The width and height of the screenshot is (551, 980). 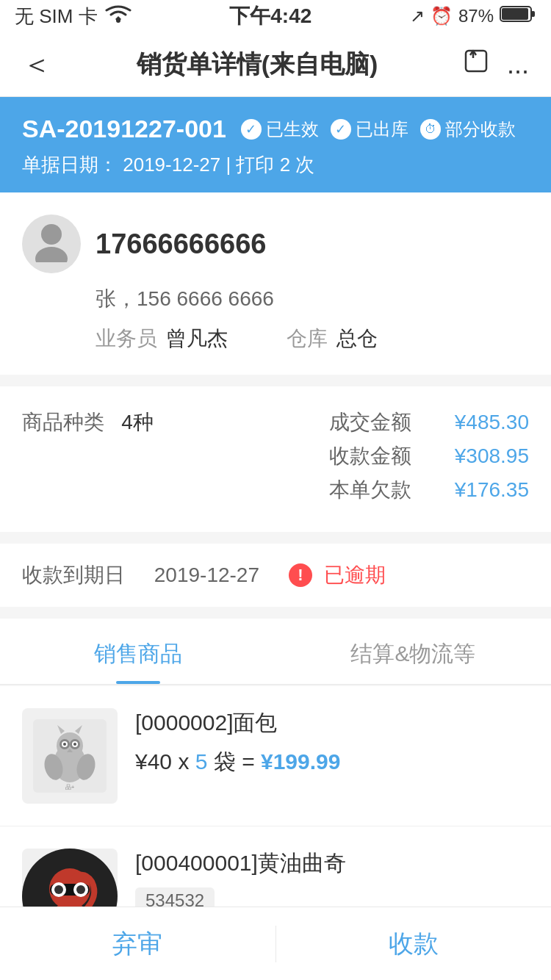 I want to click on avatar-icon, so click(x=51, y=244).